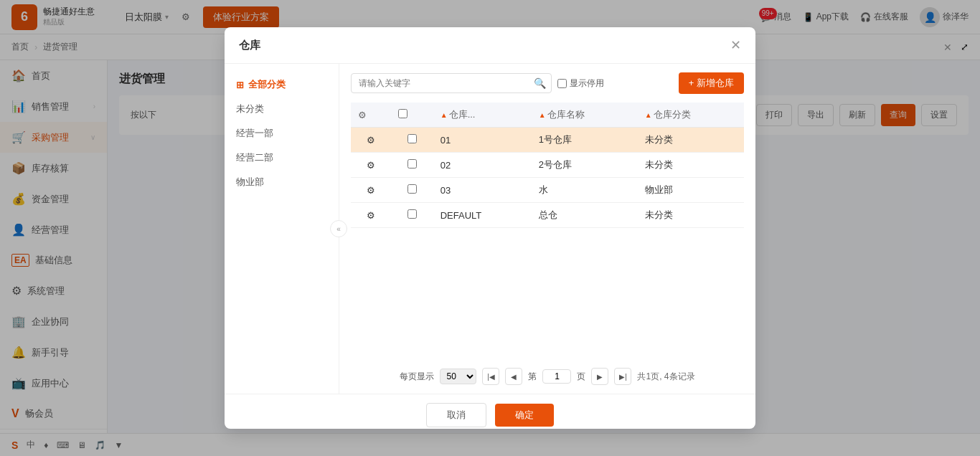 The height and width of the screenshot is (456, 980). Describe the element at coordinates (524, 415) in the screenshot. I see `confirm-button: 确定` at that location.